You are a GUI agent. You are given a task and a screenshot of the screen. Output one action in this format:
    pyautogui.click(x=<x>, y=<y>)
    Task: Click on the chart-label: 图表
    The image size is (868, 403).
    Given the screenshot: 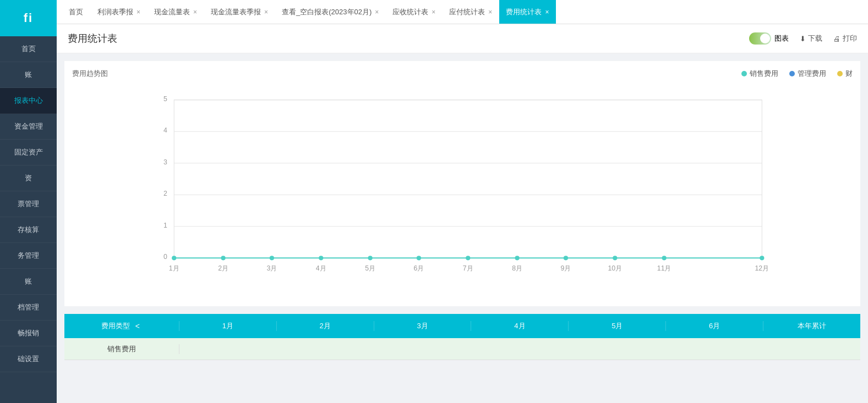 What is the action you would take?
    pyautogui.click(x=782, y=38)
    